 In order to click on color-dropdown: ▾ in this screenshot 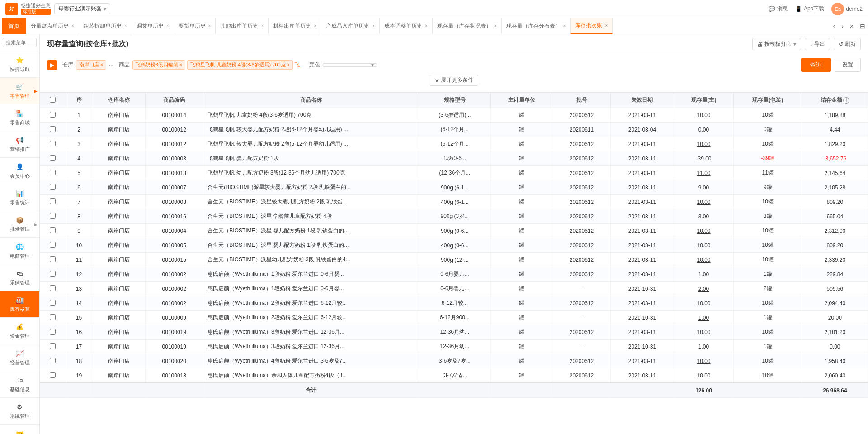, I will do `click(350, 65)`.